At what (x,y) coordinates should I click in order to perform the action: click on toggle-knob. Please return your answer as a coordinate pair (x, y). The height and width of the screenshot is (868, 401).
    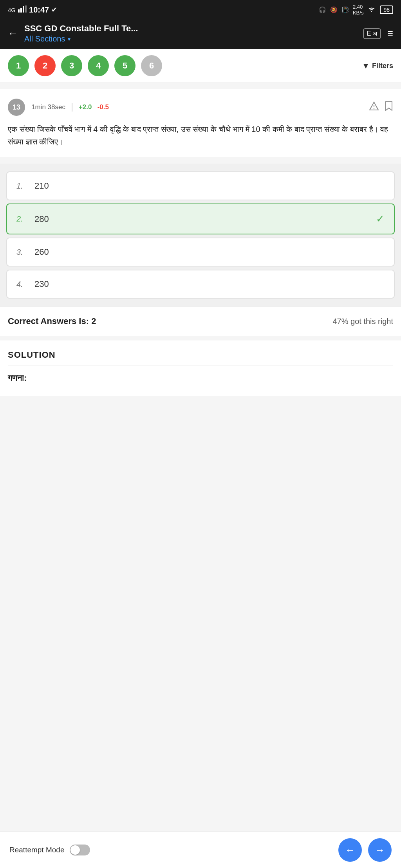
    Looking at the image, I should click on (75, 850).